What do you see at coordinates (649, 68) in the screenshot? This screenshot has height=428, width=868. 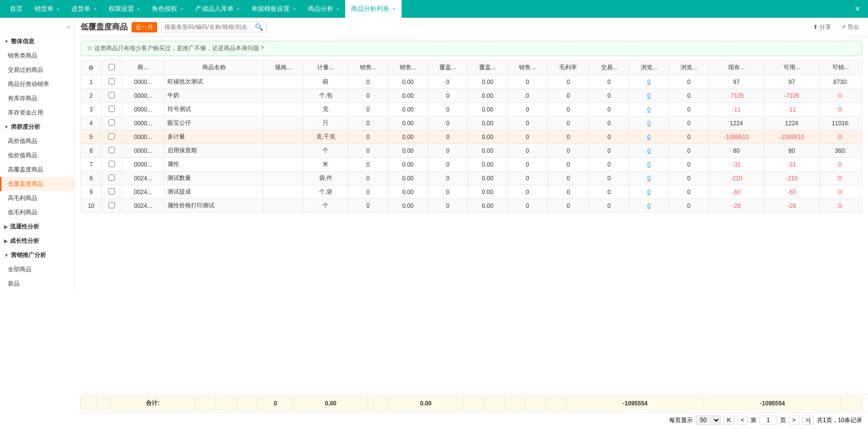 I see `th-browse1: 浏览...` at bounding box center [649, 68].